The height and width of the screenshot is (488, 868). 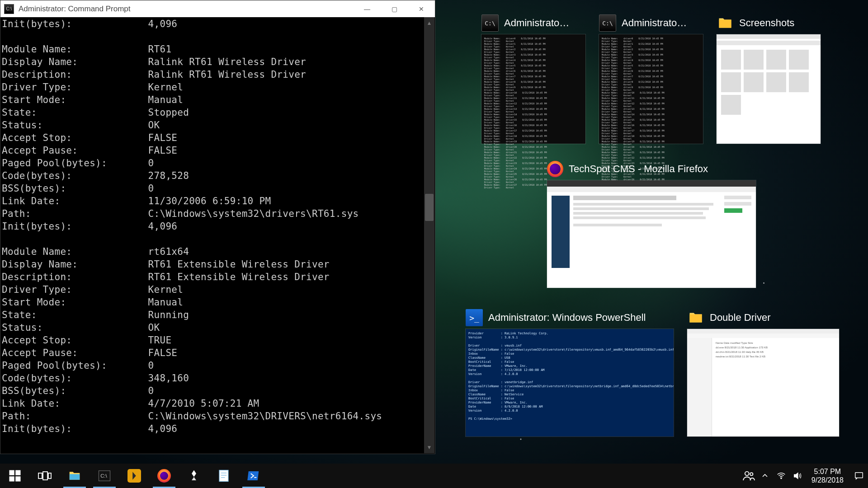 I want to click on taskview-title: TechSpot CMS - Mozilla Firefox, so click(x=638, y=169).